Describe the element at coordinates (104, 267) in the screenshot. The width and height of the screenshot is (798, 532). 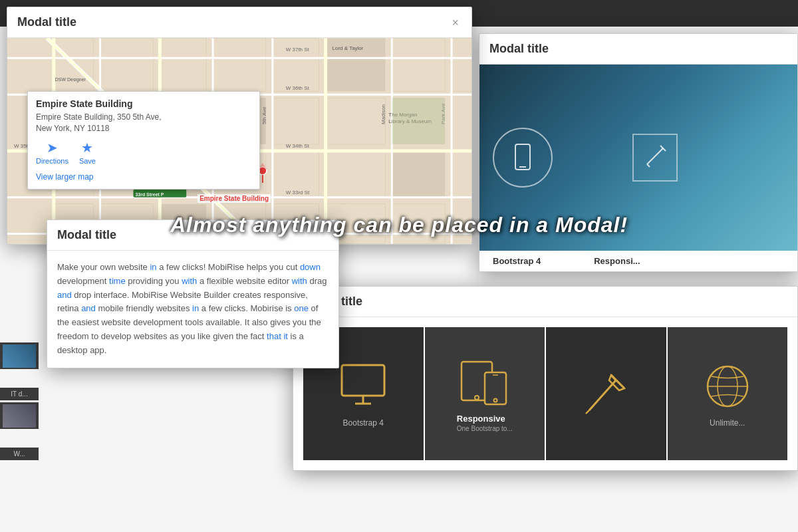
I see `text-segment-1: Make your own website` at that location.